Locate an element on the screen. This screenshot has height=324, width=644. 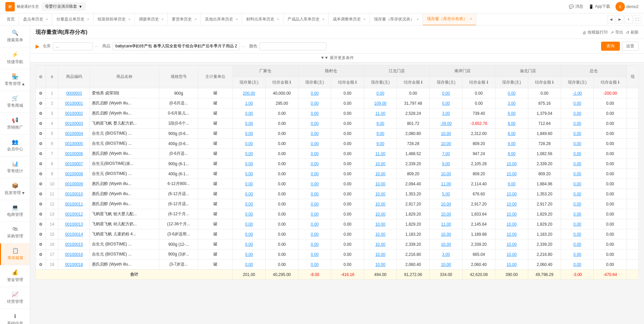
print-btn: 🖨 按模版打印 is located at coordinates (595, 32).